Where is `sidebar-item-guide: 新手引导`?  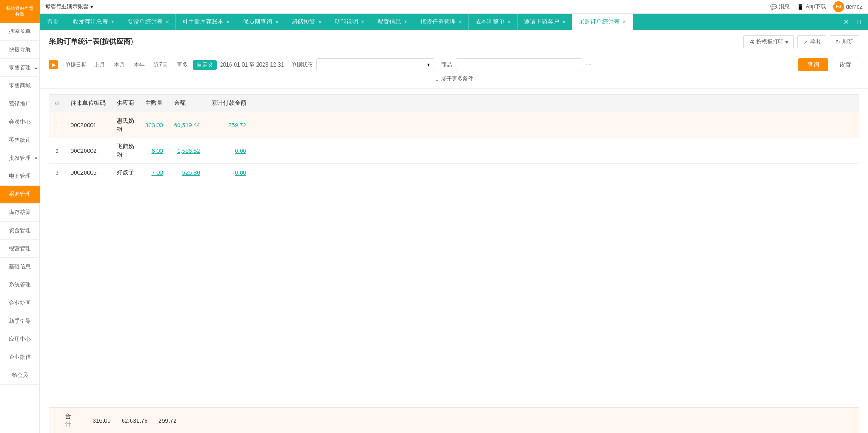
sidebar-item-guide: 新手引导 is located at coordinates (20, 321).